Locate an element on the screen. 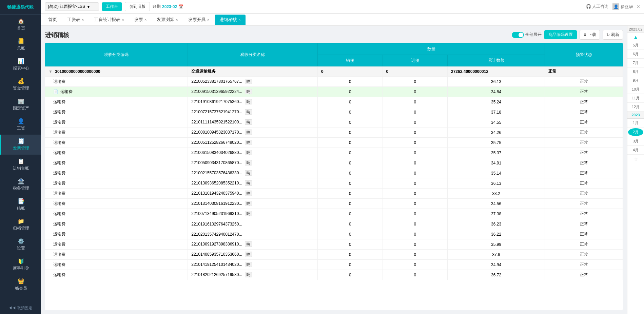 This screenshot has height=314, width=644. download-button: ⬇ 下载 is located at coordinates (590, 35).